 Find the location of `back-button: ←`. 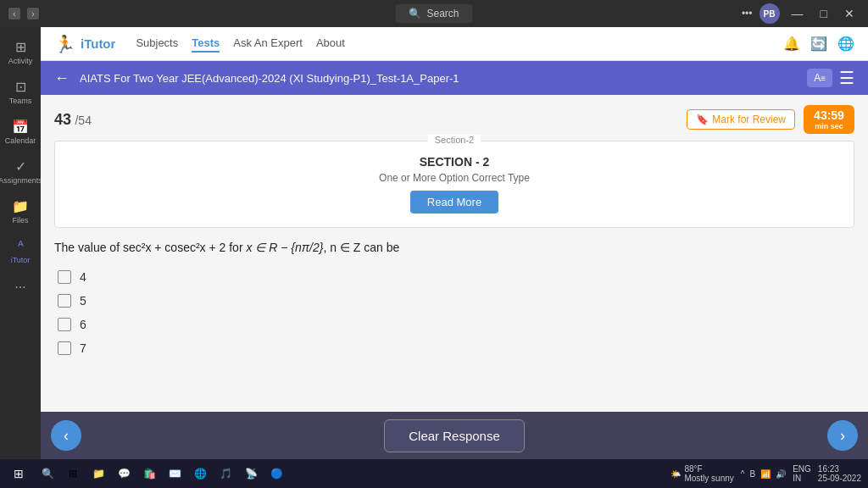

back-button: ← is located at coordinates (62, 78).